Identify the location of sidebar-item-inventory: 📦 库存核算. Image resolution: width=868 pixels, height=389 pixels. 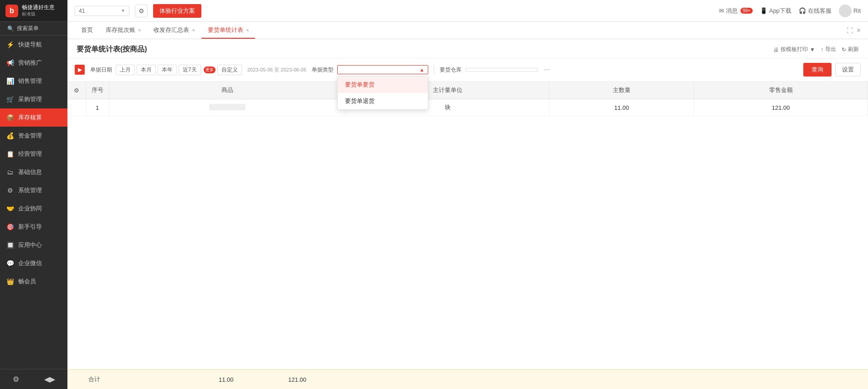
(34, 118).